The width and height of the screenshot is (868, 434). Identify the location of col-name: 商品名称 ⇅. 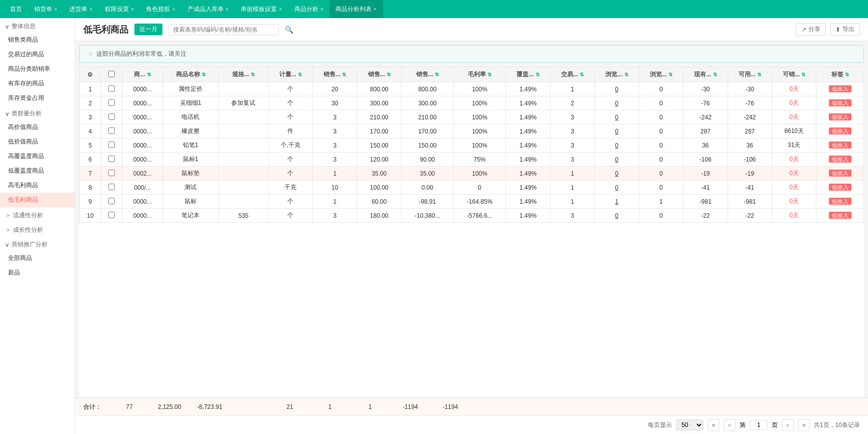
(191, 75).